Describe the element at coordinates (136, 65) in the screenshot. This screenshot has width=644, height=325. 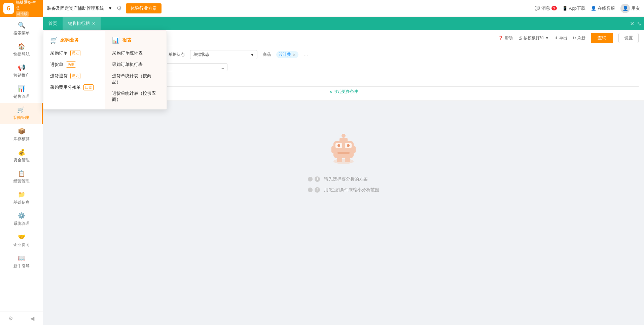
I see `menu-item-report-1: 采购订单执行表` at that location.